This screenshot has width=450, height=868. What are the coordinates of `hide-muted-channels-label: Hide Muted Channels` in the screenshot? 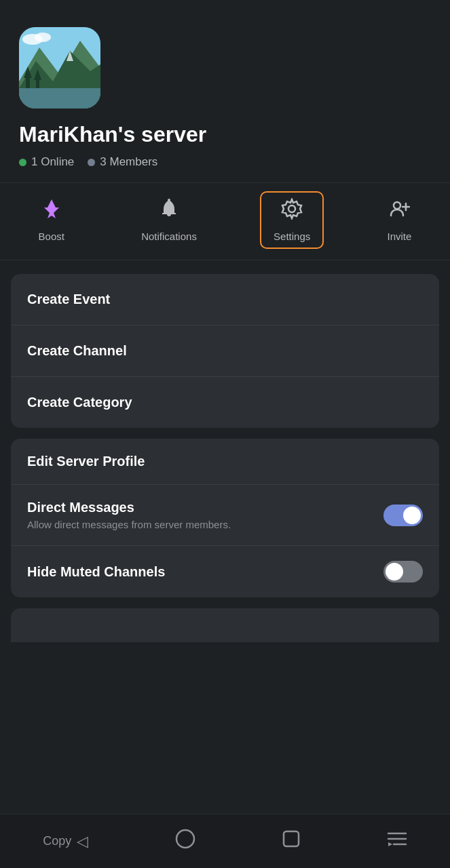 It's located at (96, 572).